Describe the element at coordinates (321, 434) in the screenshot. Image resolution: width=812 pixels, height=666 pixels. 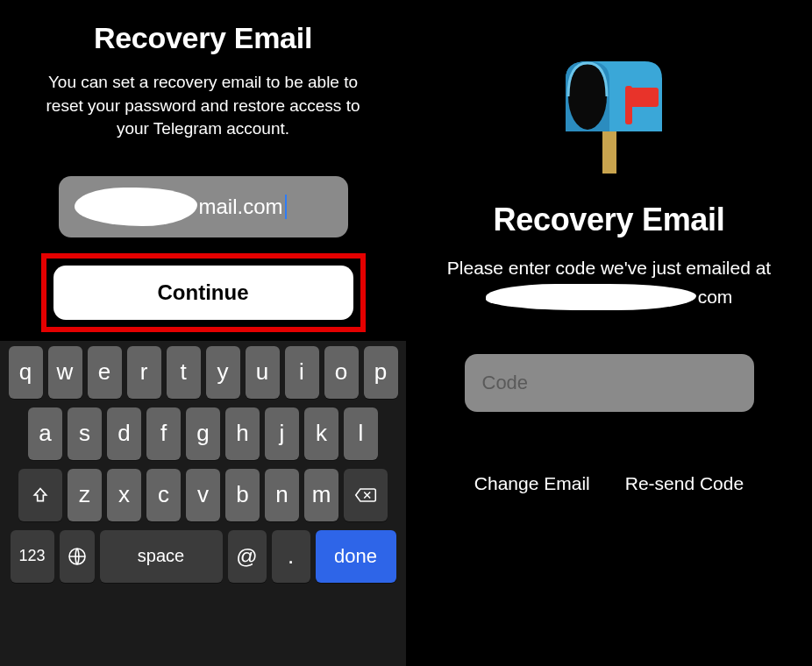
I see `key-k: k` at that location.